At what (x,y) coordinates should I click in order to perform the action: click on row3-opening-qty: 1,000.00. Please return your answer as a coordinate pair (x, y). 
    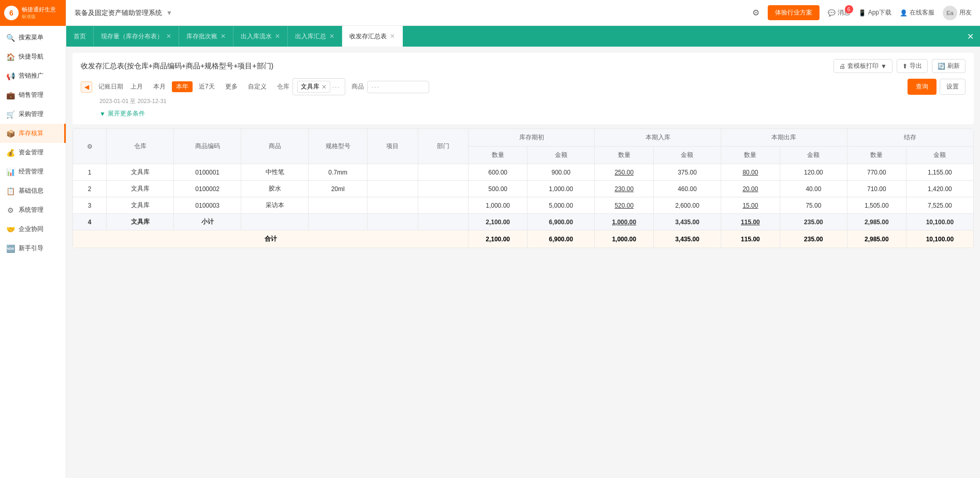
    Looking at the image, I should click on (498, 206).